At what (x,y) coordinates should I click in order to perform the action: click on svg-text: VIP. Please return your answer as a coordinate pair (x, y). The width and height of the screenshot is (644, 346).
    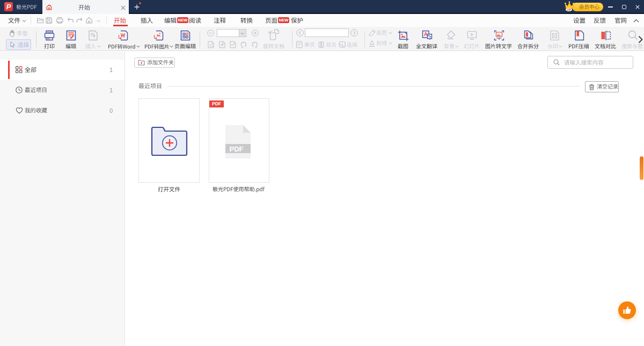
    Looking at the image, I should click on (569, 10).